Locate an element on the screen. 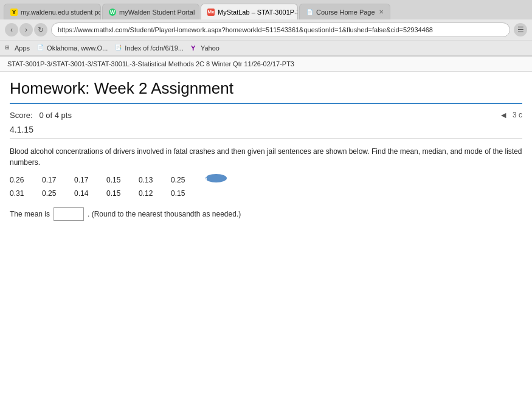 The height and width of the screenshot is (399, 532). answer-suffix: . (Round to the nearest thousandth as ne… is located at coordinates (164, 214).